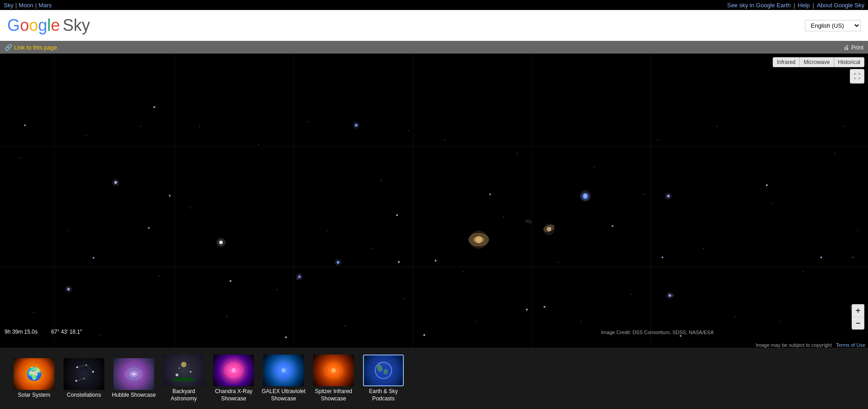 The height and width of the screenshot is (409, 868). I want to click on backyard-thumb, so click(184, 370).